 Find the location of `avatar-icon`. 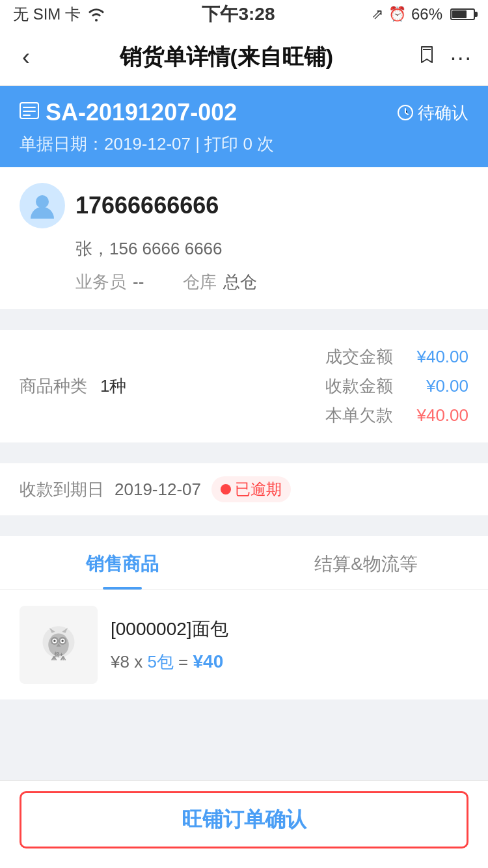

avatar-icon is located at coordinates (42, 206).